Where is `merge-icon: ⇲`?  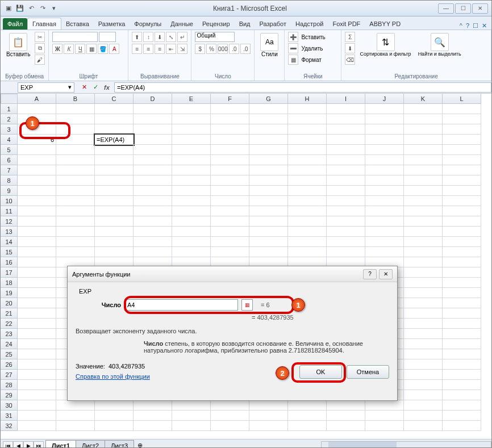 merge-icon: ⇲ is located at coordinates (182, 49).